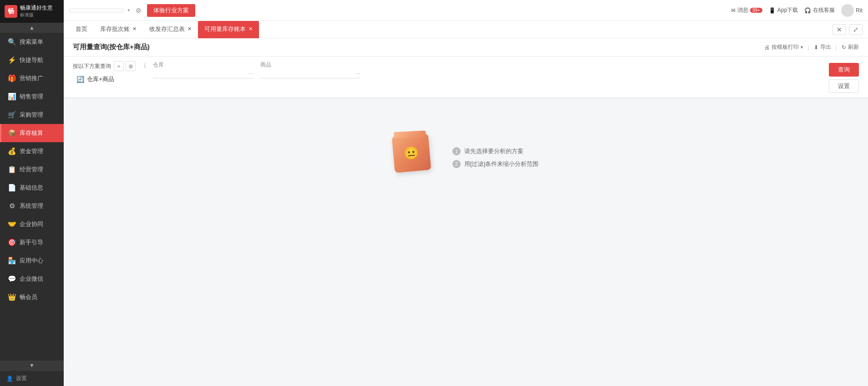 The image size is (868, 386). What do you see at coordinates (31, 206) in the screenshot?
I see `sidebar-item-label: 系统管理` at bounding box center [31, 206].